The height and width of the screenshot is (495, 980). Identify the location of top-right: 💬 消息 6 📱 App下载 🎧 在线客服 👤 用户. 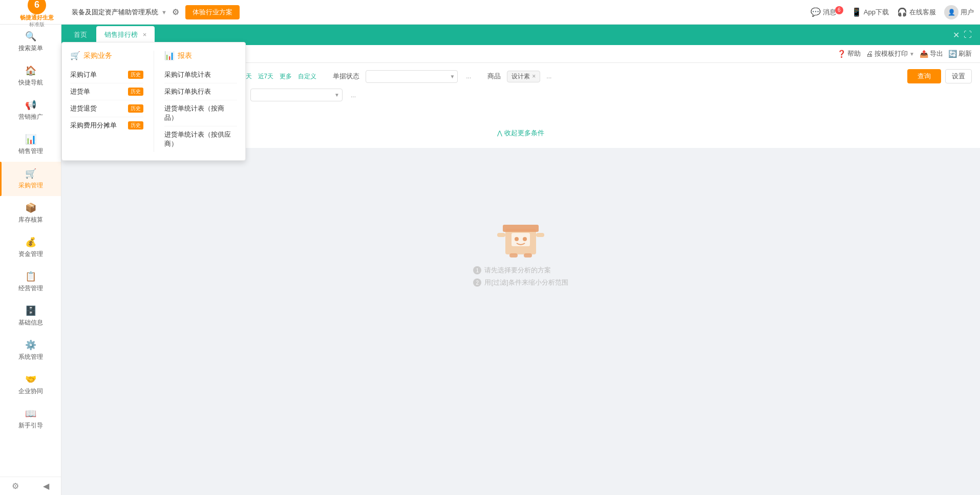
(892, 12).